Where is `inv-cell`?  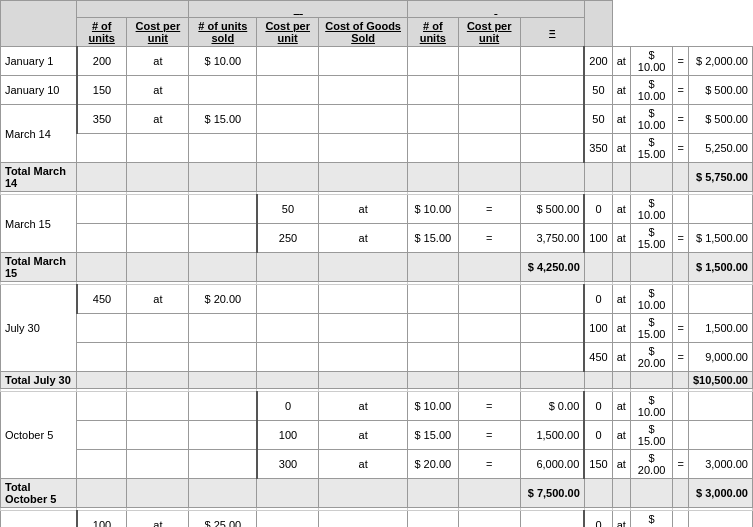
inv-cell is located at coordinates (720, 210).